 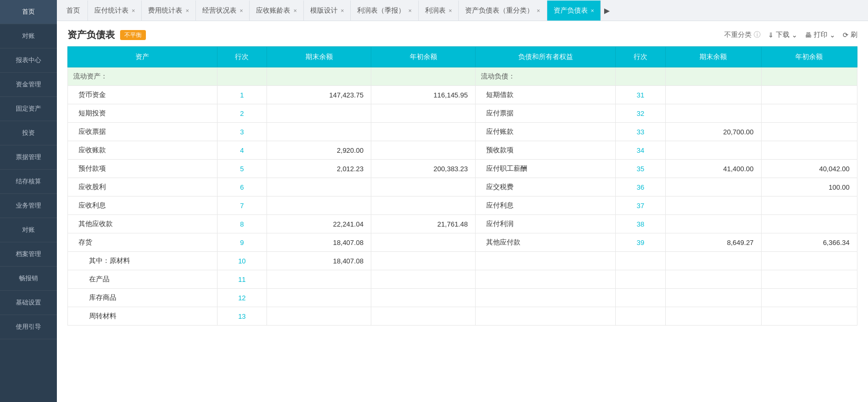 What do you see at coordinates (791, 35) in the screenshot?
I see `header-actions: 不重分类 ⓘ ⇓ 下载 ⌄ 🖶 打印 ⌄ ⟳ 刷` at bounding box center [791, 35].